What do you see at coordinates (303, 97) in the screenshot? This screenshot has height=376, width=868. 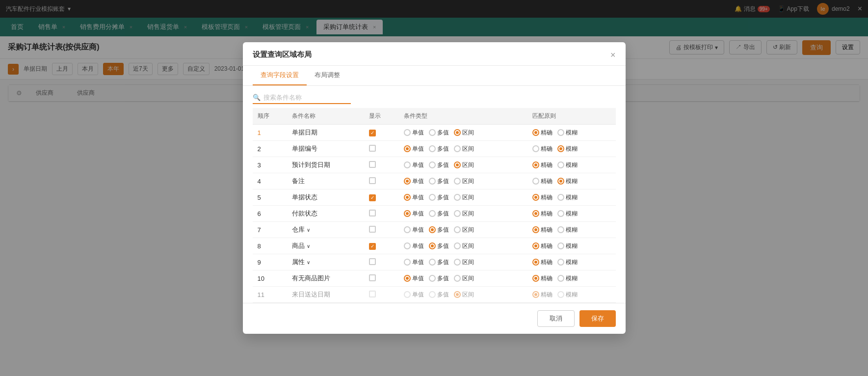 I see `search-input` at bounding box center [303, 97].